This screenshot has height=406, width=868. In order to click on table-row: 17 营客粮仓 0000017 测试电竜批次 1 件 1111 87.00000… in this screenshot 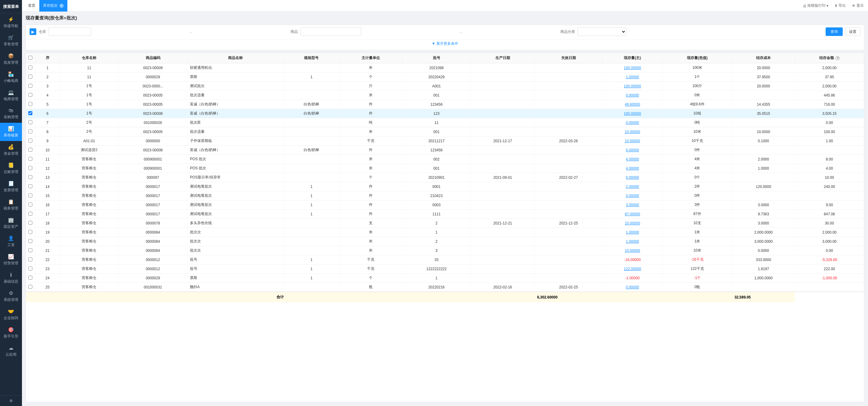, I will do `click(445, 214)`.